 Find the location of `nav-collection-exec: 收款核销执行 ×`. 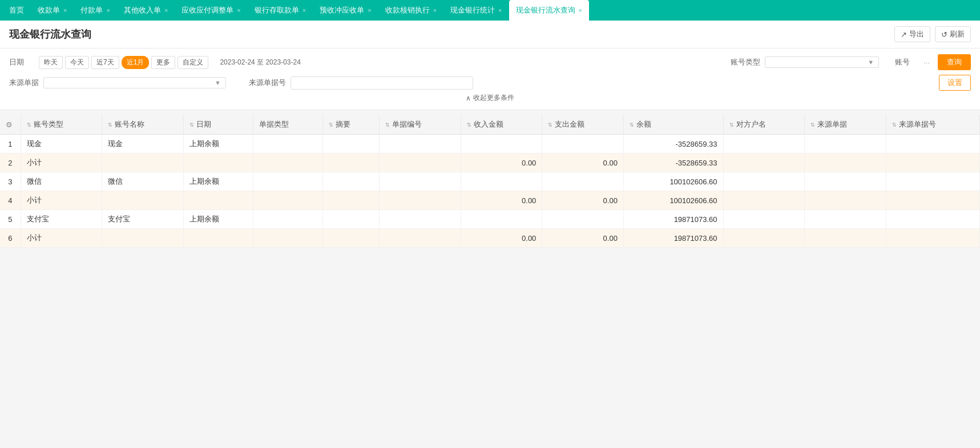

nav-collection-exec: 收款核销执行 × is located at coordinates (411, 10).